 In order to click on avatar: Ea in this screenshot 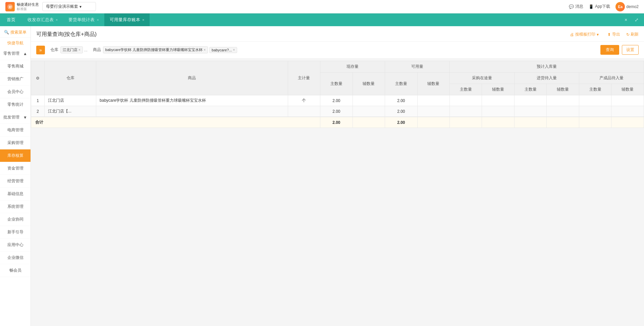, I will do `click(620, 7)`.